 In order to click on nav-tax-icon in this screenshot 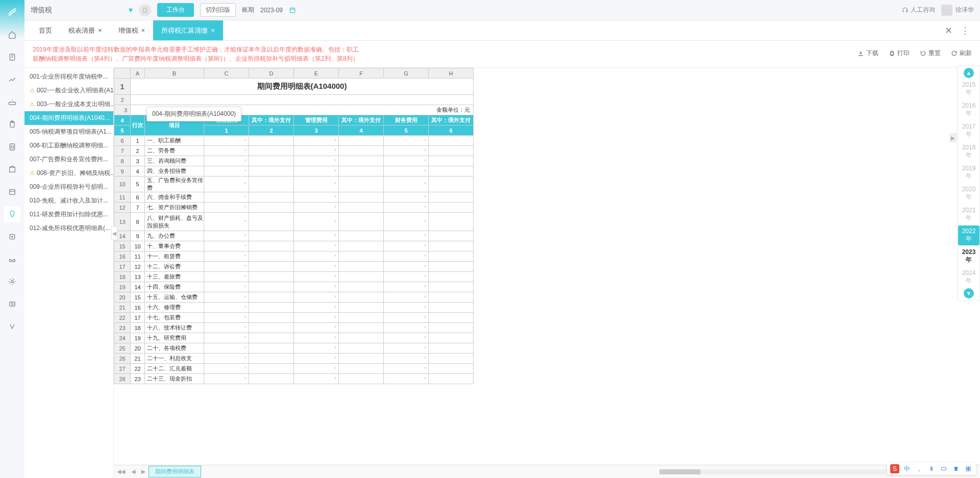, I will do `click(12, 214)`.